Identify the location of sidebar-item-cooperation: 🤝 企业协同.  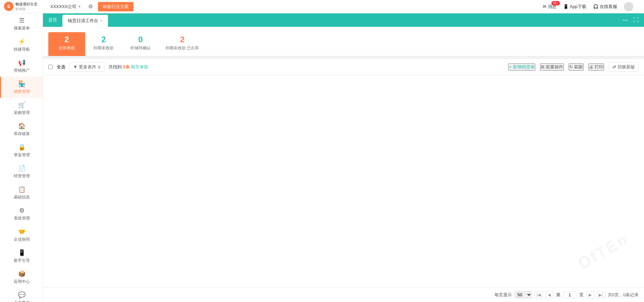
(21, 235).